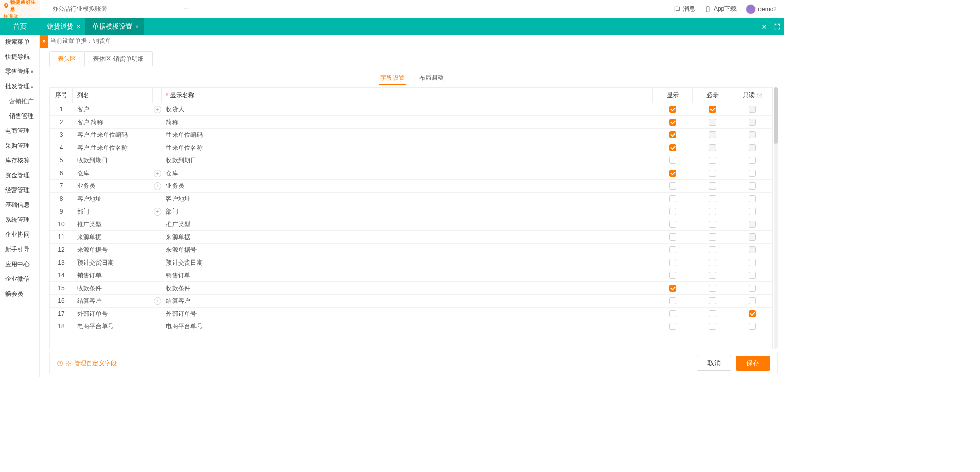  What do you see at coordinates (407, 122) in the screenshot?
I see `display-name-cell: 简称` at bounding box center [407, 122].